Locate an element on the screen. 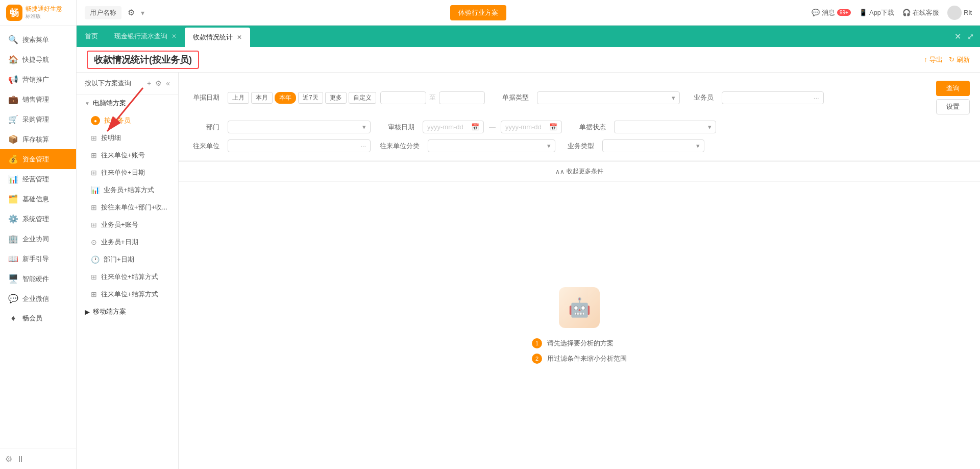 Image resolution: width=980 pixels, height=469 pixels. sidebar-item-finance: 💰 资金管理 is located at coordinates (38, 159).